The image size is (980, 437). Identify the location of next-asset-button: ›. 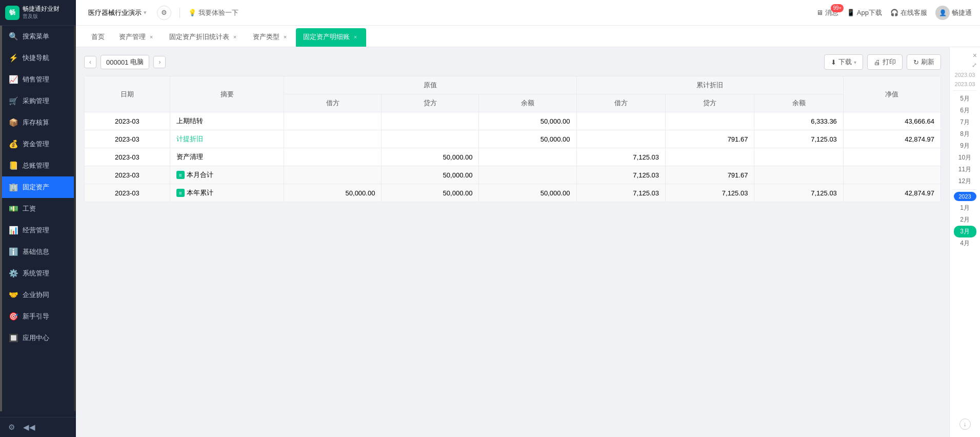
(159, 62).